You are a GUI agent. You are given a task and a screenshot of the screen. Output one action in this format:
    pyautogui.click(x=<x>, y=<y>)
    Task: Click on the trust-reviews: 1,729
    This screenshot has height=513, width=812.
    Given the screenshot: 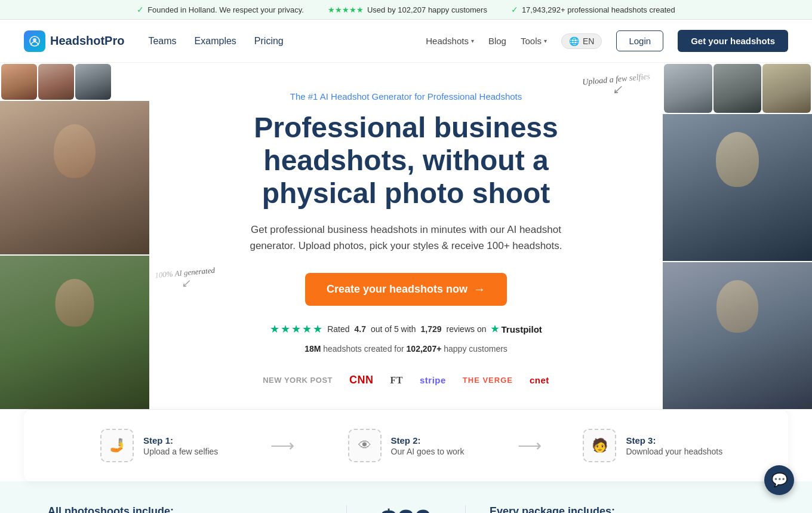 What is the action you would take?
    pyautogui.click(x=431, y=329)
    